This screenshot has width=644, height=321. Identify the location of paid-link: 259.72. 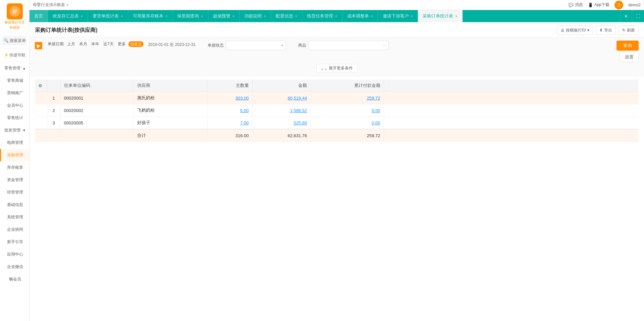
(374, 98).